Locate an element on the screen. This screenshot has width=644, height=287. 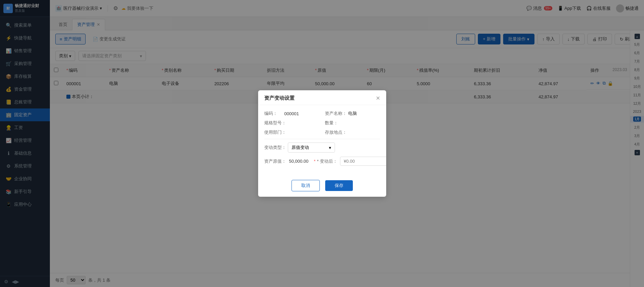
modal-row-3: 使用部门： 存放地点： is located at coordinates (322, 132).